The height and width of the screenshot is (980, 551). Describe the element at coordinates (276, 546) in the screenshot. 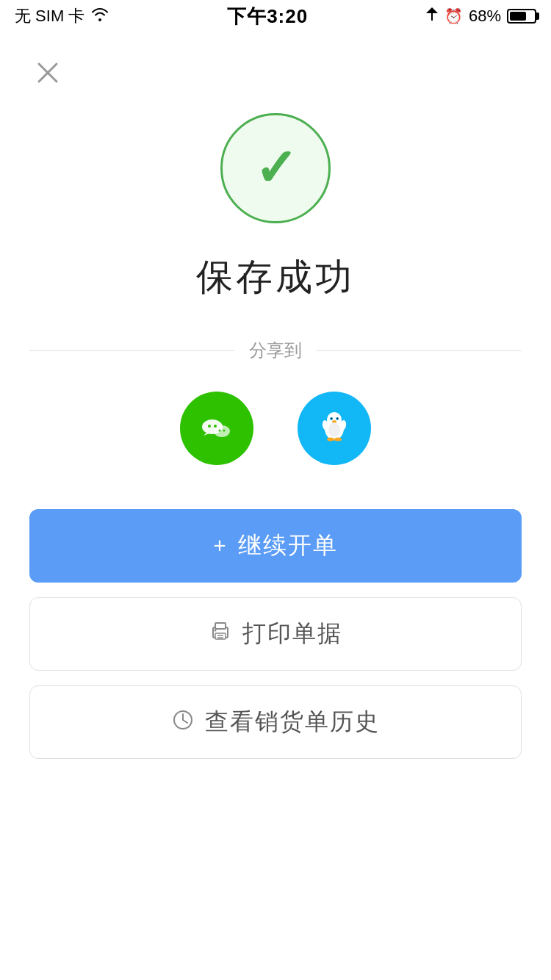

I see `continue-button: + 继续开单` at that location.